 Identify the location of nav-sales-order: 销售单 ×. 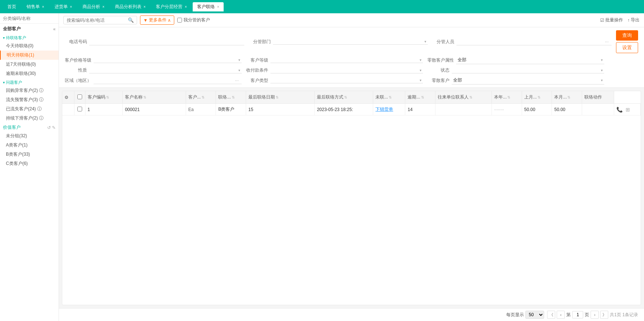
(35, 7).